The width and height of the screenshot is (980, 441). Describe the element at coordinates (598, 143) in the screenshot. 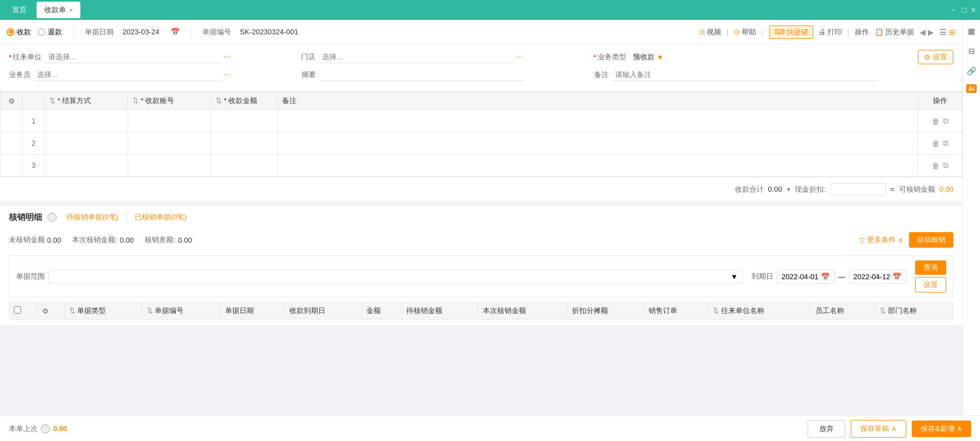

I see `row2-note-cell` at that location.